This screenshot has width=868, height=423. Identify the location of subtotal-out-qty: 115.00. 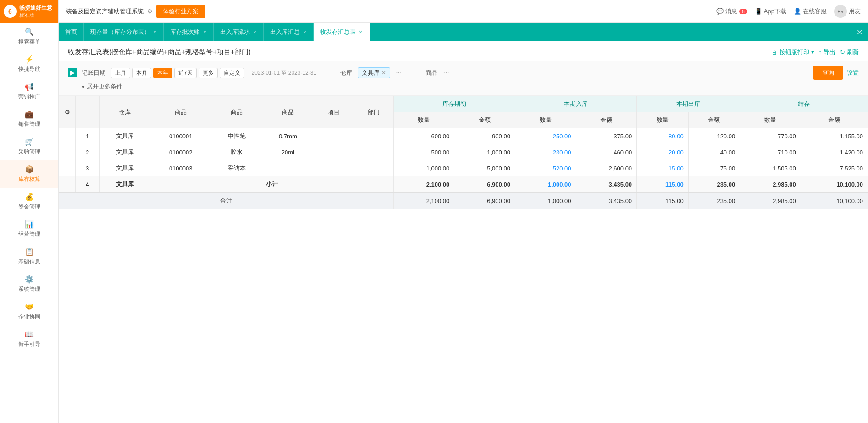
(663, 185).